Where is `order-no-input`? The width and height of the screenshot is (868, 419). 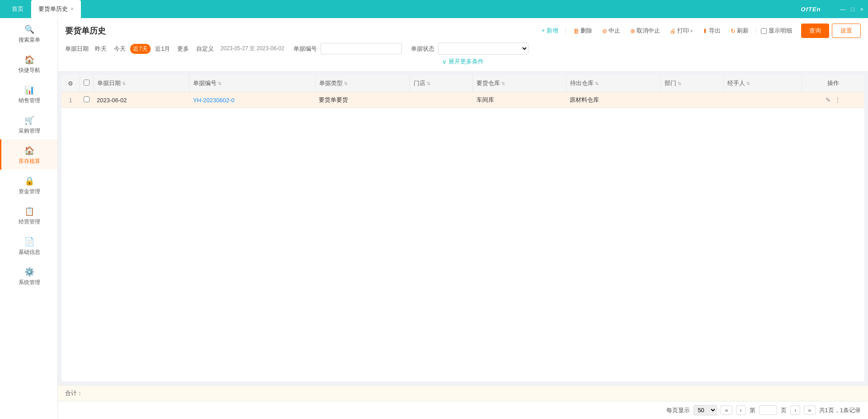 order-no-input is located at coordinates (361, 49).